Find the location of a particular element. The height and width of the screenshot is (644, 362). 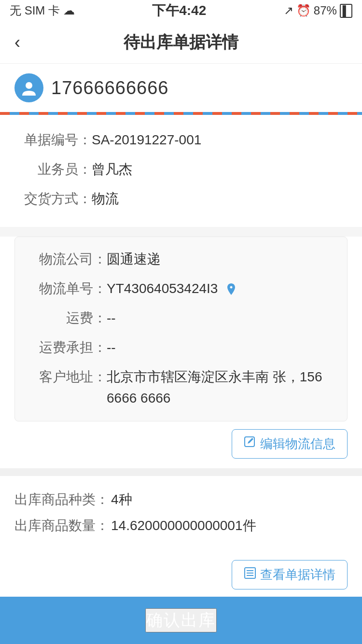

types-value: 4种 is located at coordinates (122, 500).